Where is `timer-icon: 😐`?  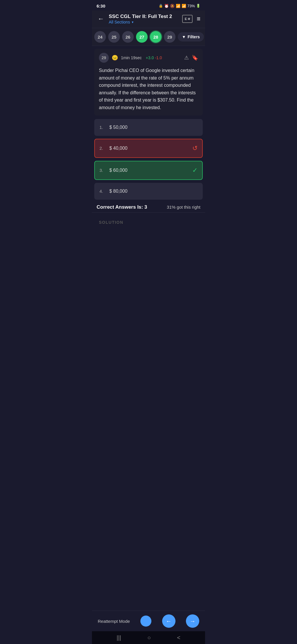 timer-icon: 😐 is located at coordinates (115, 58).